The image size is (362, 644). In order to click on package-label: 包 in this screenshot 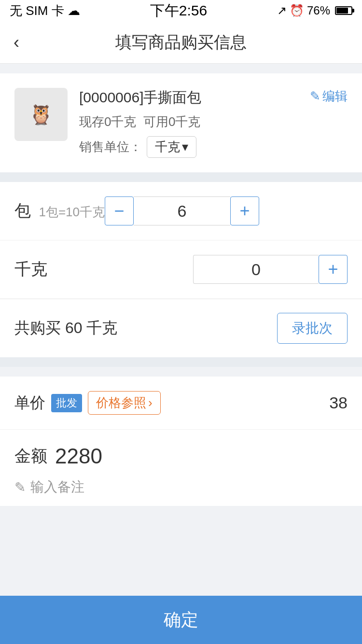, I will do `click(23, 210)`.